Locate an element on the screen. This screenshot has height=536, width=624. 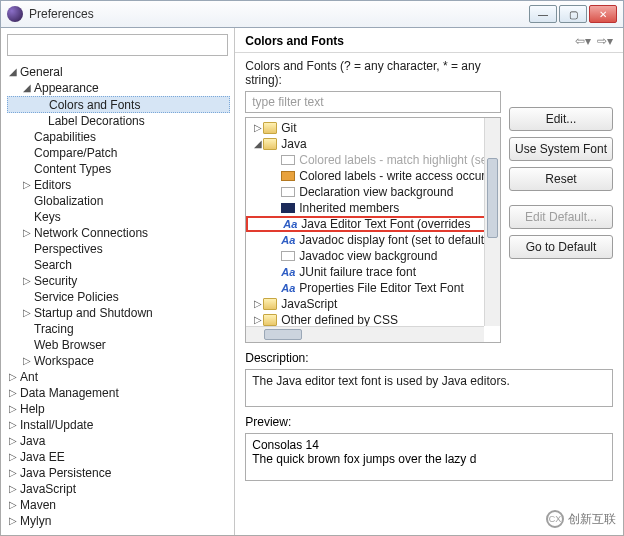
tree-item: Compare/Patch is located at coordinates (118, 153).